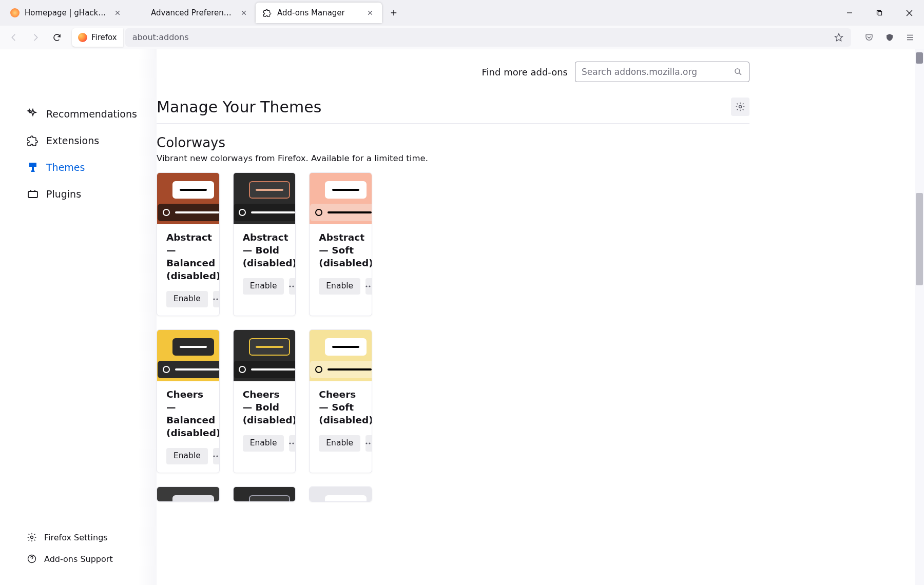 Image resolution: width=924 pixels, height=585 pixels. I want to click on search-icon, so click(738, 72).